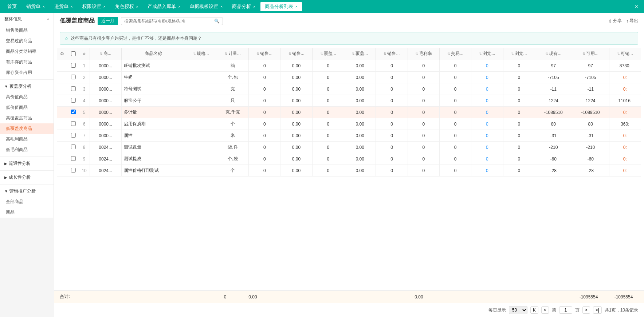  What do you see at coordinates (108, 21) in the screenshot?
I see `time-filter-button: 近一月` at bounding box center [108, 21].